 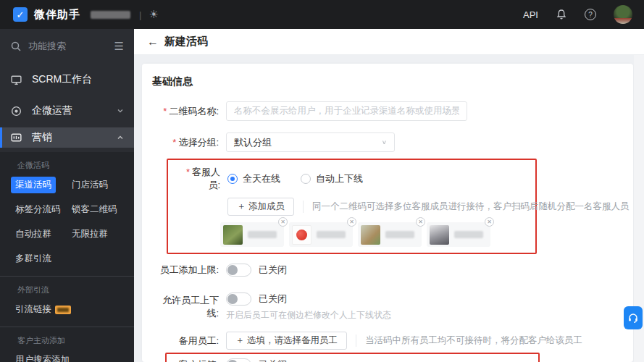 What do you see at coordinates (63, 310) in the screenshot?
I see `promo-badge` at bounding box center [63, 310].